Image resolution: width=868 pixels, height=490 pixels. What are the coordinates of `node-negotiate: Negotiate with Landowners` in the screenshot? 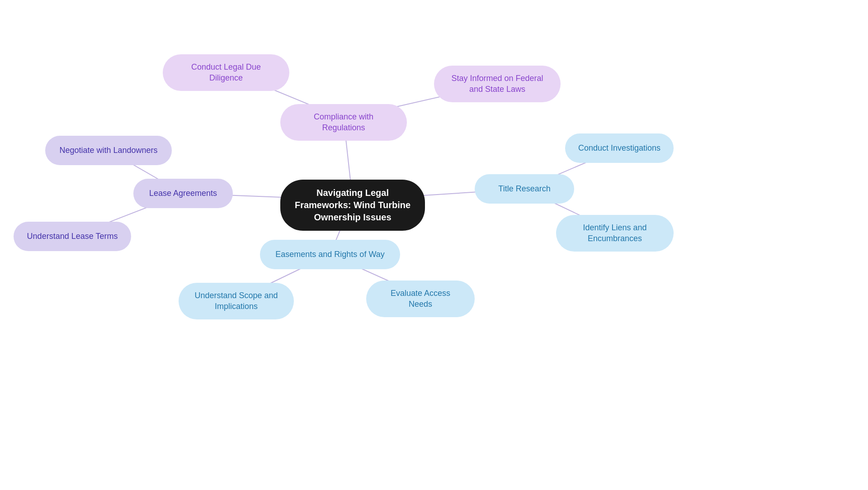 It's located at (108, 150).